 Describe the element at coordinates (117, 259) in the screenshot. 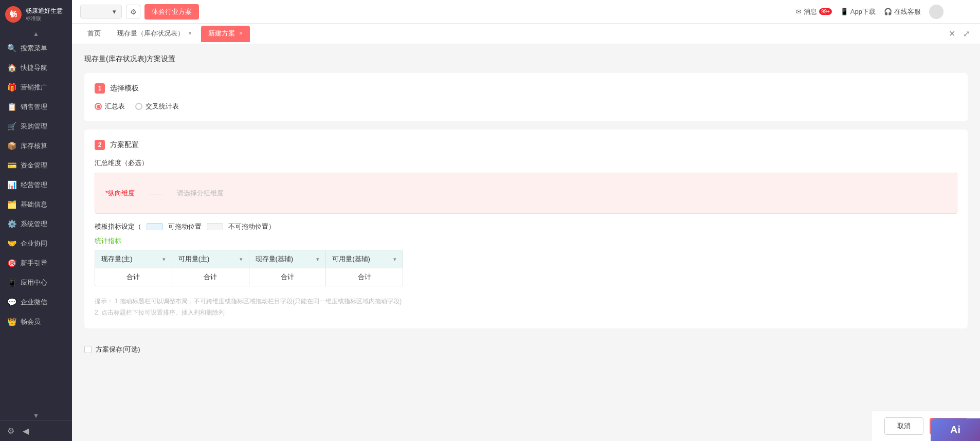

I see `col-header-label-0: 现存量(主)` at that location.